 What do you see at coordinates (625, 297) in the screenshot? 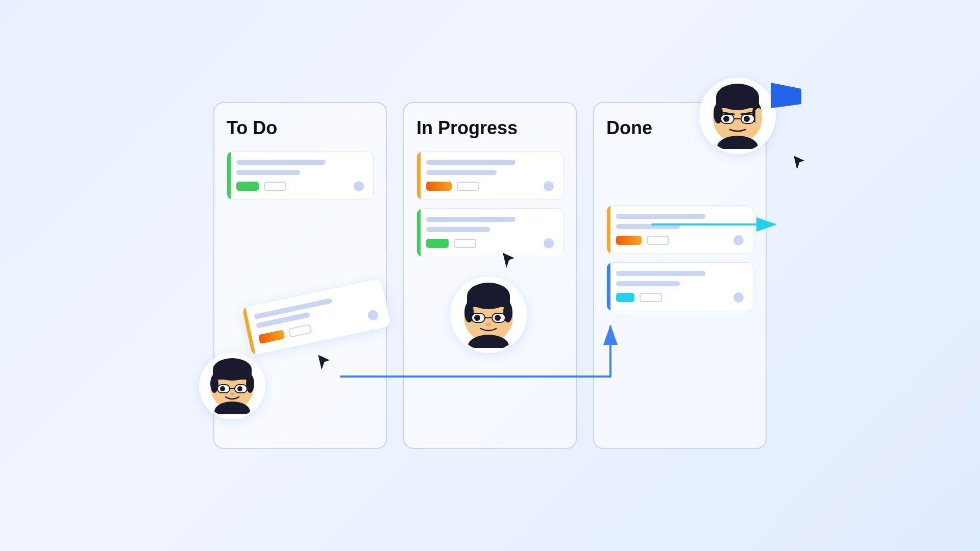
I see `tag-cyan` at bounding box center [625, 297].